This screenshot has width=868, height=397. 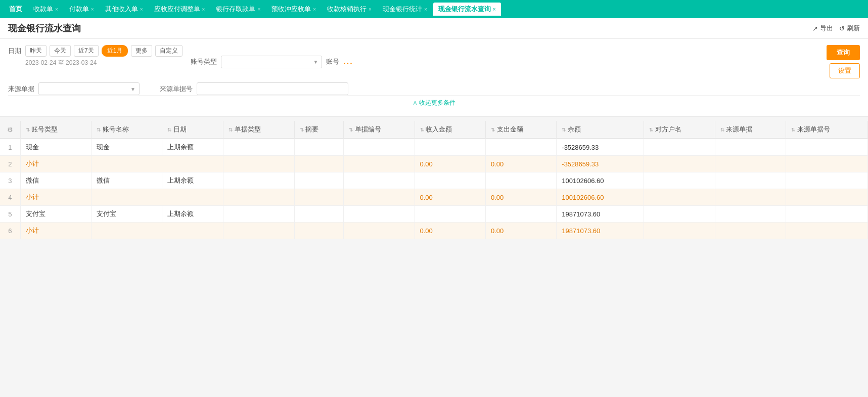 I want to click on column-header-counterpart: ⇅ 对方户名, so click(x=679, y=129).